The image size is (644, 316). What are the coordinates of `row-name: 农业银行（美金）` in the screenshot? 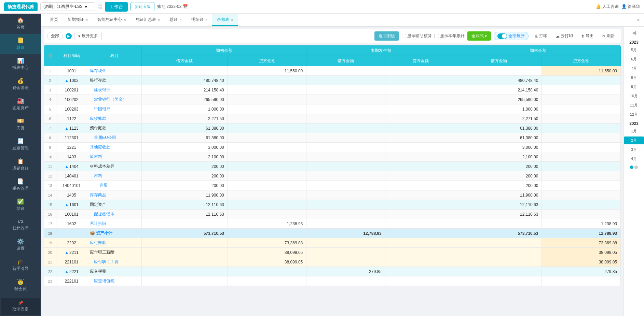 It's located at (114, 100).